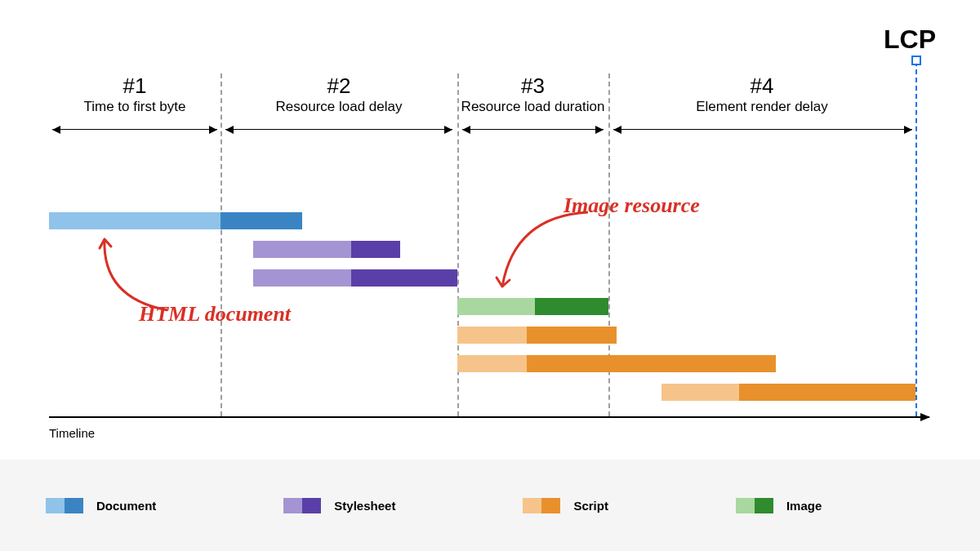 This screenshot has height=551, width=980. What do you see at coordinates (532, 87) in the screenshot?
I see `phase-3-num: #3` at bounding box center [532, 87].